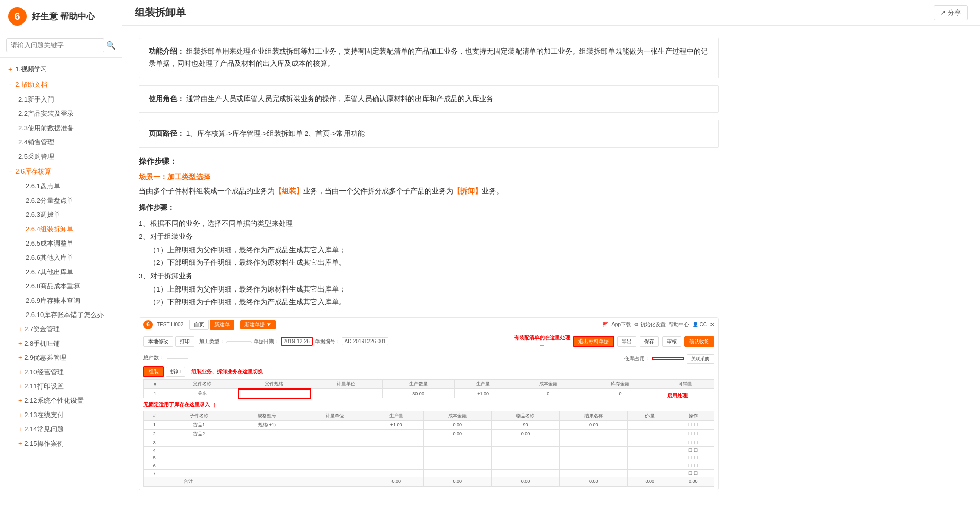 Image resolution: width=980 pixels, height=510 pixels. I want to click on intro-block: 功能介绍： 组装拆卸单用来处理企业组装或拆卸等加工业务，支持有固定装配清单的产品…, so click(429, 58).